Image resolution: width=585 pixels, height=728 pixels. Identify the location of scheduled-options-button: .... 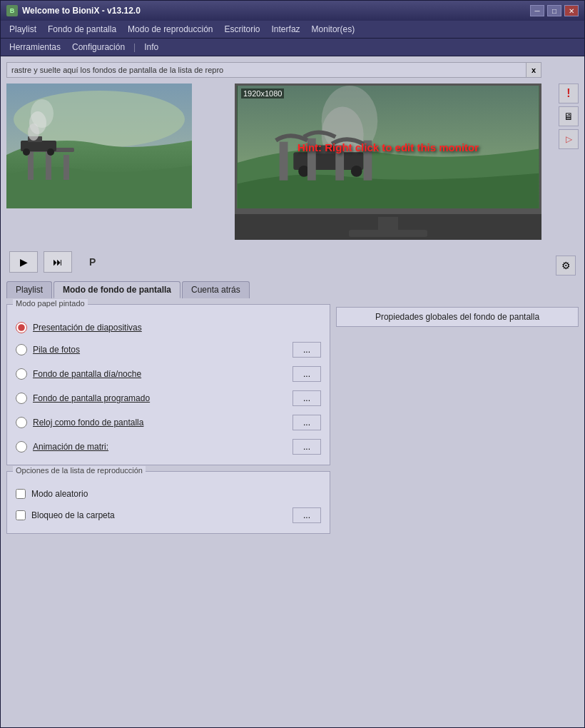
(307, 398).